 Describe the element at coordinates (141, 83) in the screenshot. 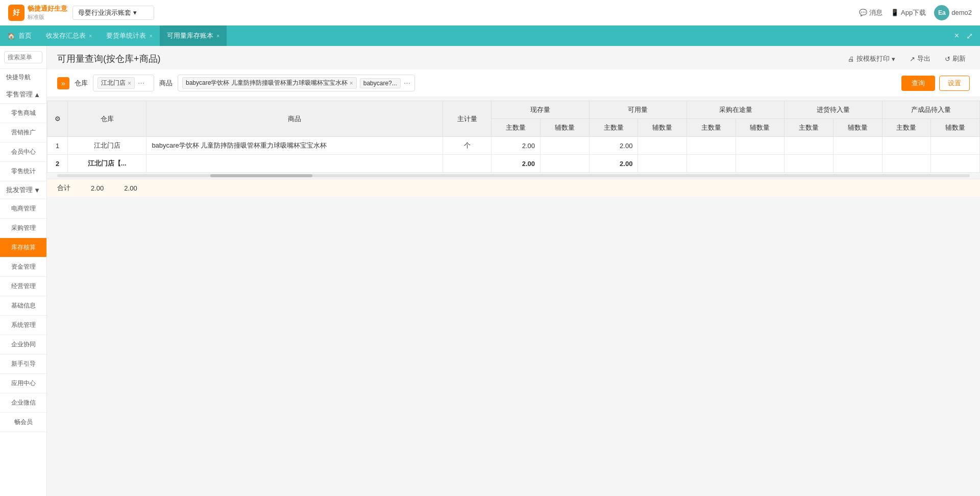

I see `warehouse-more: ···` at that location.